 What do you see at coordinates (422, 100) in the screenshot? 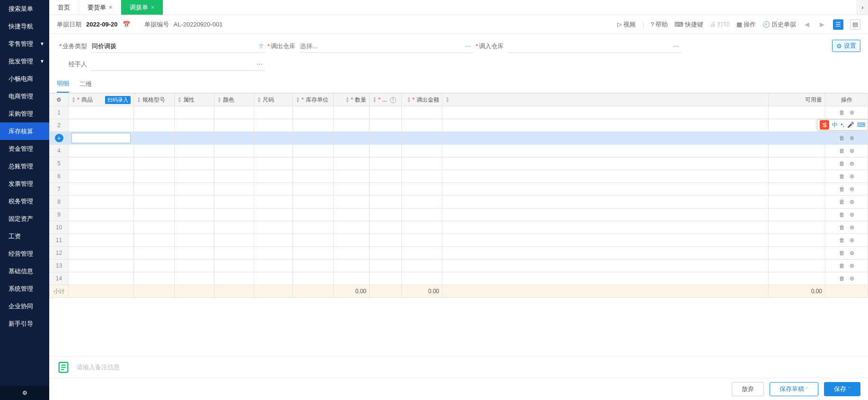
I see `col-out-amount: ▲▼*调出金额` at bounding box center [422, 100].